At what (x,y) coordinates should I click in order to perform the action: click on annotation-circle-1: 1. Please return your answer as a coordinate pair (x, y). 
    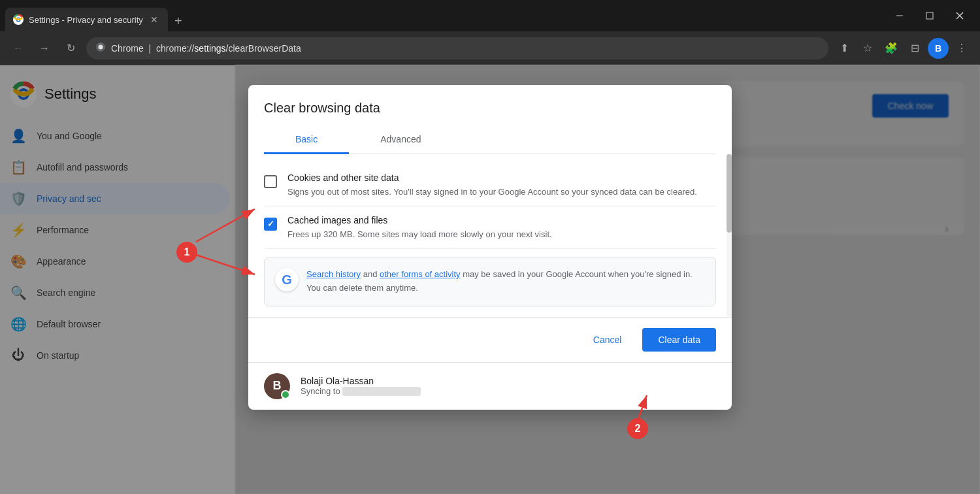
    Looking at the image, I should click on (187, 252).